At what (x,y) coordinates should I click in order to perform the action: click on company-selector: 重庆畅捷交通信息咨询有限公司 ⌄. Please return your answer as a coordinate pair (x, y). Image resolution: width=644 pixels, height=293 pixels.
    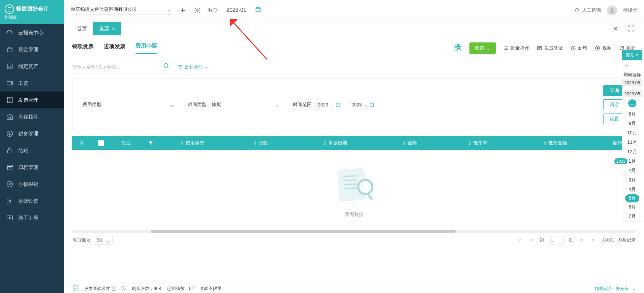
    Looking at the image, I should click on (121, 10).